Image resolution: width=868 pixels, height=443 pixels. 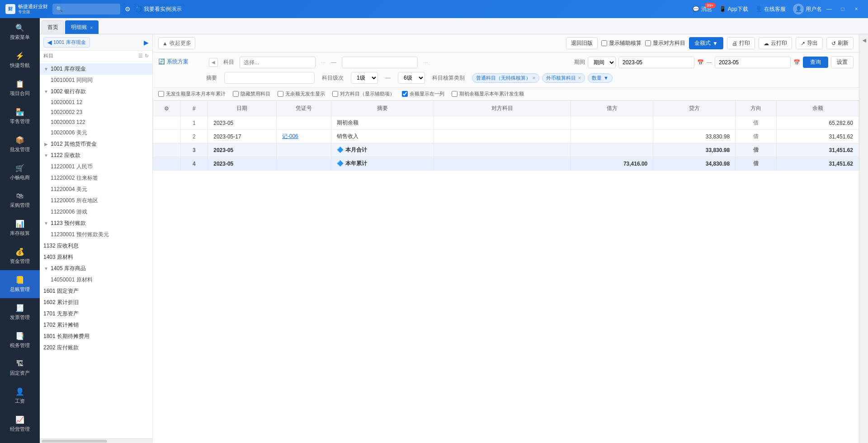 What do you see at coordinates (770, 9) in the screenshot?
I see `online-service-item: 👤 在线客服` at bounding box center [770, 9].